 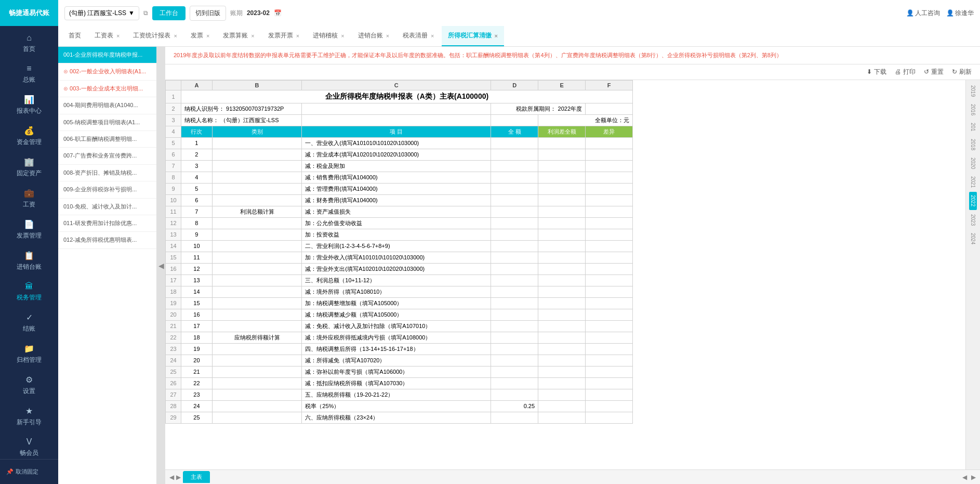 I want to click on timeline-2018: 2018, so click(x=973, y=145).